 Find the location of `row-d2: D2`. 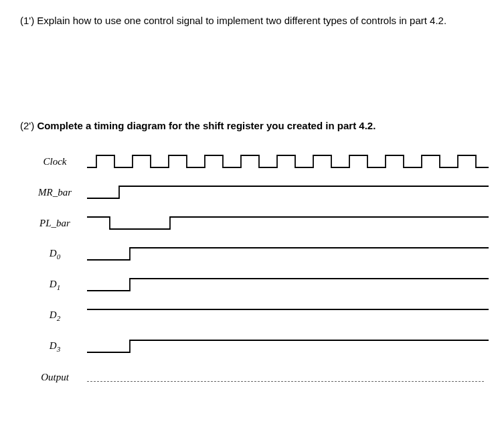

row-d2: D2 is located at coordinates (256, 315).